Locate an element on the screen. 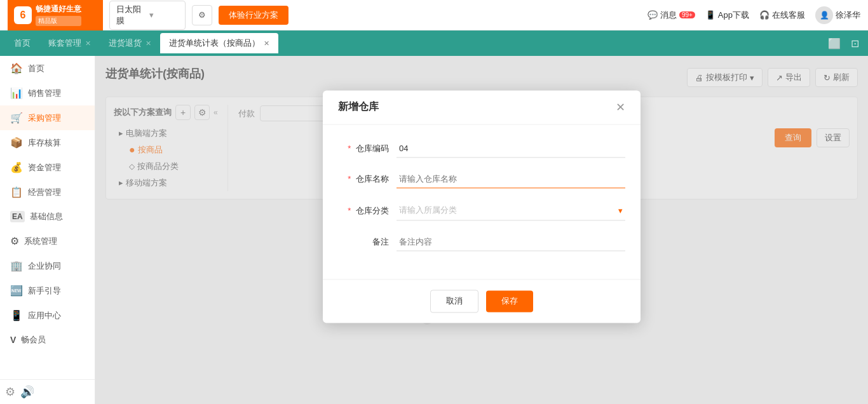 This screenshot has width=868, height=404. online-service-button: 🎧 在线客服 is located at coordinates (782, 15).